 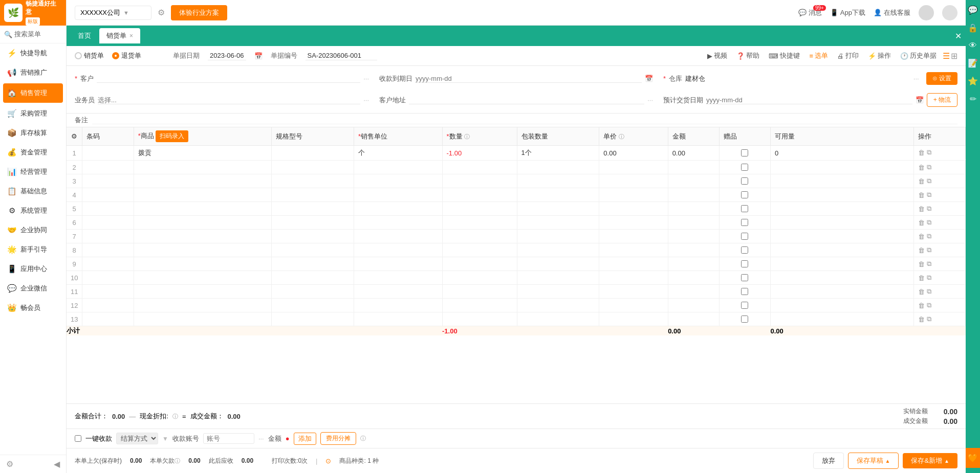 I want to click on salesperson-more-icon: ···, so click(x=366, y=100).